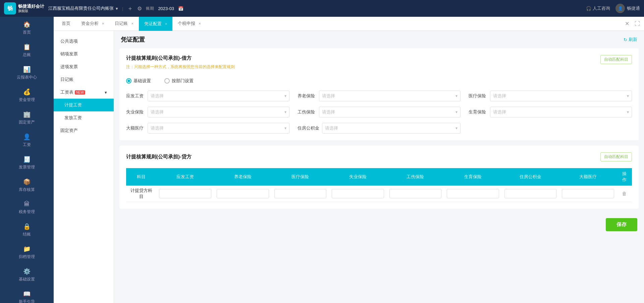 The image size is (644, 303). I want to click on table-row: 计提贷方科目 🗑, so click(379, 194).